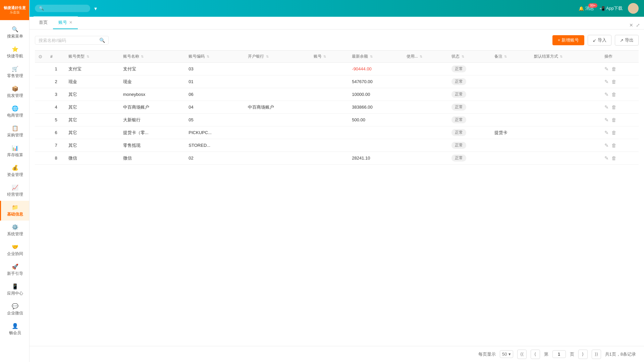 The height and width of the screenshot is (362, 644). I want to click on sidebar-item-system: ⚙️ 系统管理, so click(15, 231).